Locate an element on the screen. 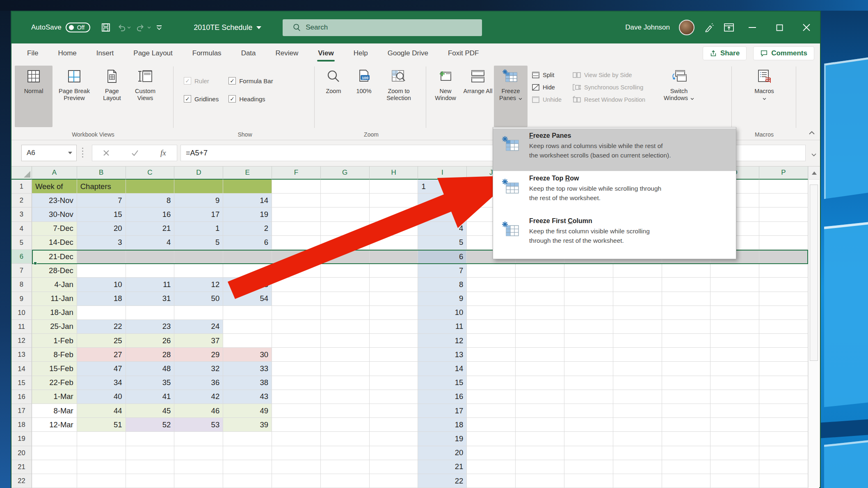 This screenshot has width=868, height=488. cell-E5: 6 is located at coordinates (248, 243).